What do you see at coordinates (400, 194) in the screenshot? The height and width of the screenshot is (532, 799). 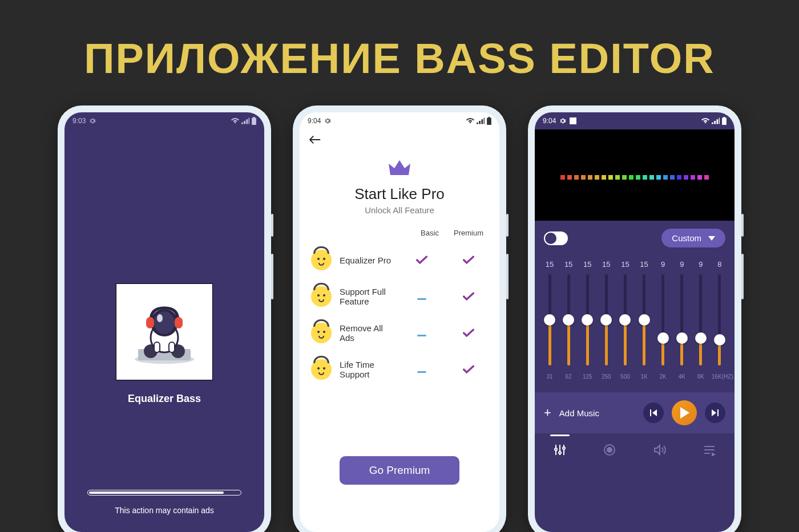 I see `premium-title: Start Like Pro` at bounding box center [400, 194].